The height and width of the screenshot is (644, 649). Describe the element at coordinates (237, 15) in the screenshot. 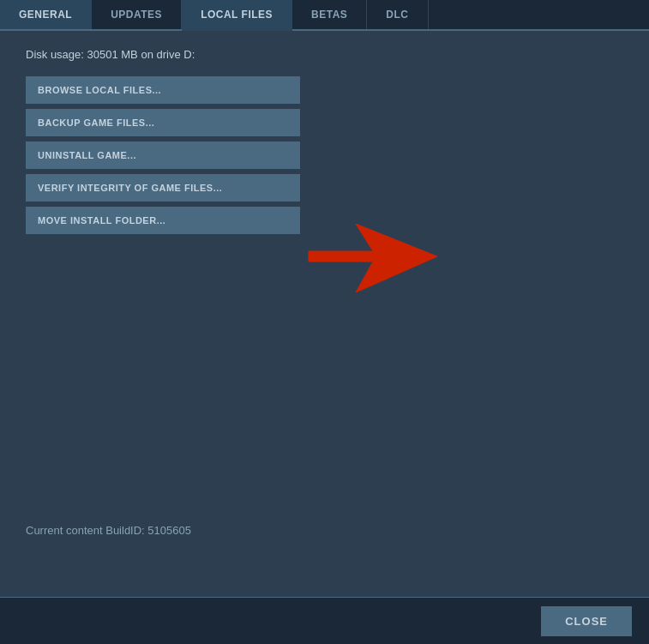

I see `tab-local-files: LOCAL FILES` at that location.